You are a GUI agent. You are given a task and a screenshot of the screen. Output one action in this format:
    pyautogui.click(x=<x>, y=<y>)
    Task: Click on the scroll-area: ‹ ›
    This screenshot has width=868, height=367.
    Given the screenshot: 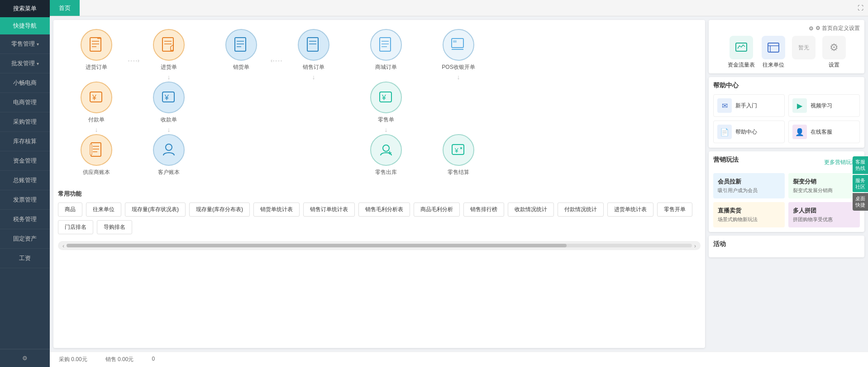 What is the action you would take?
    pyautogui.click(x=379, y=246)
    